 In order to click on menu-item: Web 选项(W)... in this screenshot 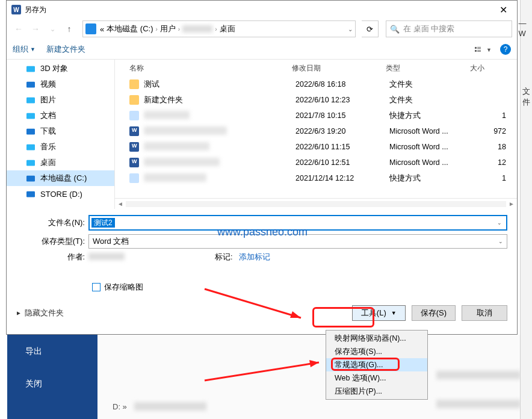, I will do `click(377, 378)`.